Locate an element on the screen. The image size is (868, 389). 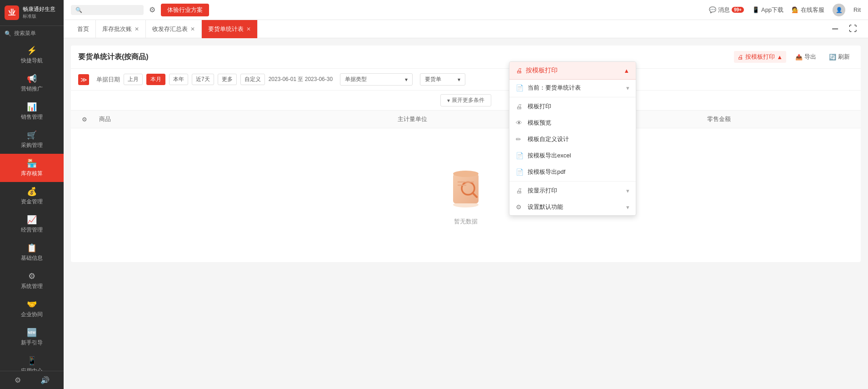
date-btn-custom: 自定义 is located at coordinates (253, 79).